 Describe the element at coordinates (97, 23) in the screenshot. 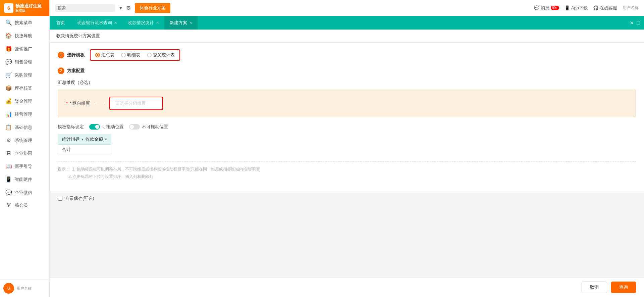

I see `tab-cash-flow: 现金银行流水查询 ✕` at that location.